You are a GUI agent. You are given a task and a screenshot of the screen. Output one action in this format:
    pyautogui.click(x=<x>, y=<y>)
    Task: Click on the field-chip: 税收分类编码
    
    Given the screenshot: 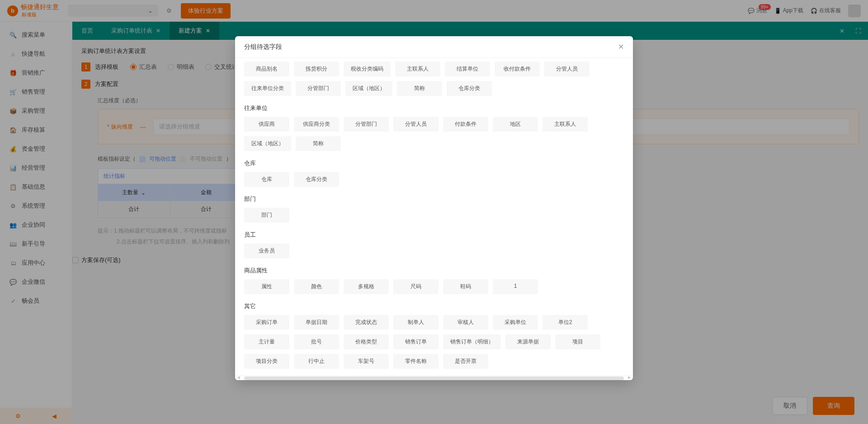 What is the action you would take?
    pyautogui.click(x=367, y=69)
    